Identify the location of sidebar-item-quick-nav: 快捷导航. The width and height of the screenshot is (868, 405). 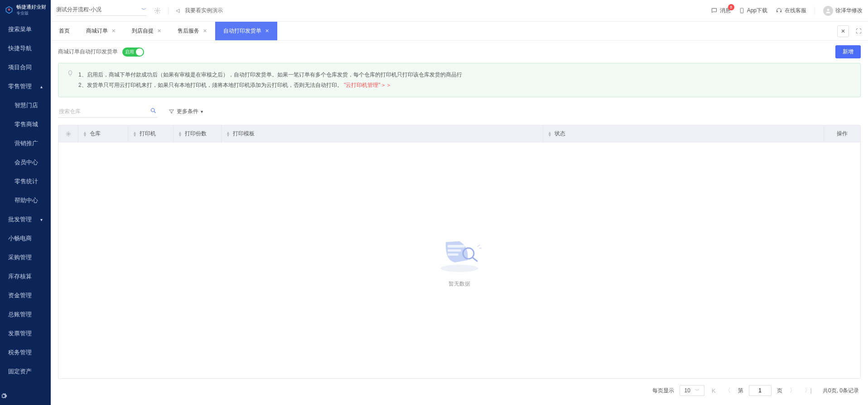
(25, 48).